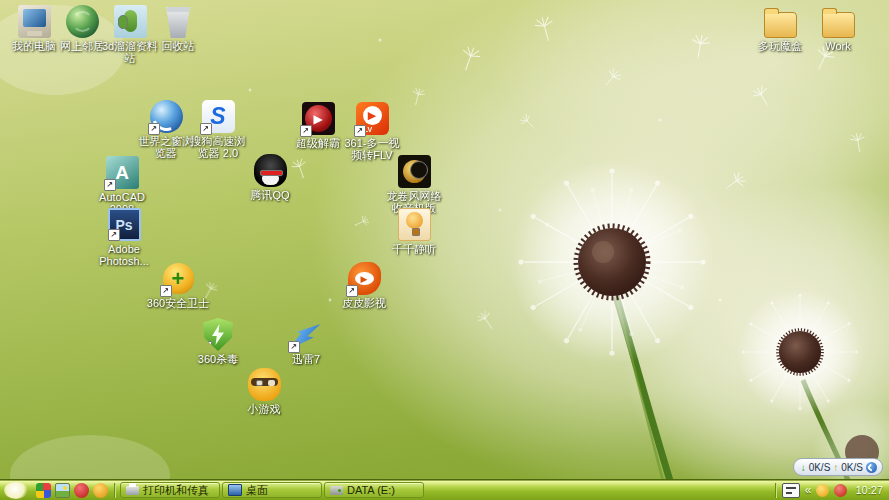 This screenshot has height=500, width=889. What do you see at coordinates (364, 303) in the screenshot?
I see `icon-label: 皮皮影视` at bounding box center [364, 303].